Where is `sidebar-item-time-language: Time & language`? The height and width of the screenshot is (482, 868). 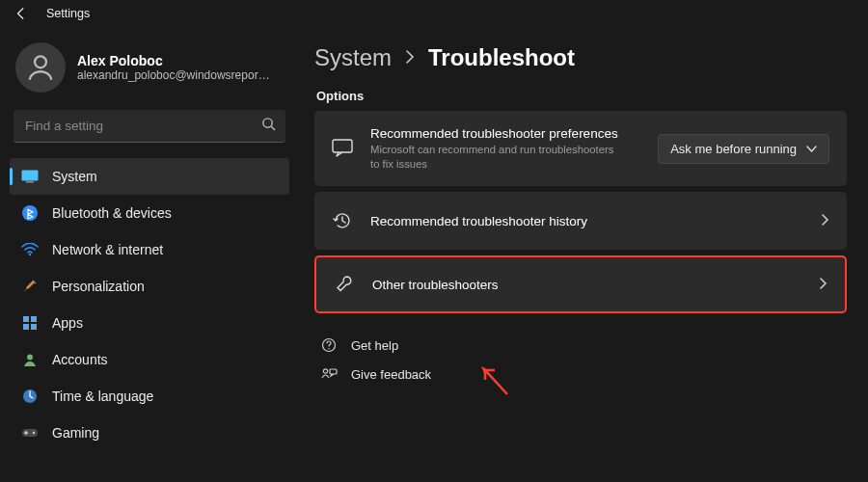 sidebar-item-time-language: Time & language is located at coordinates (149, 396).